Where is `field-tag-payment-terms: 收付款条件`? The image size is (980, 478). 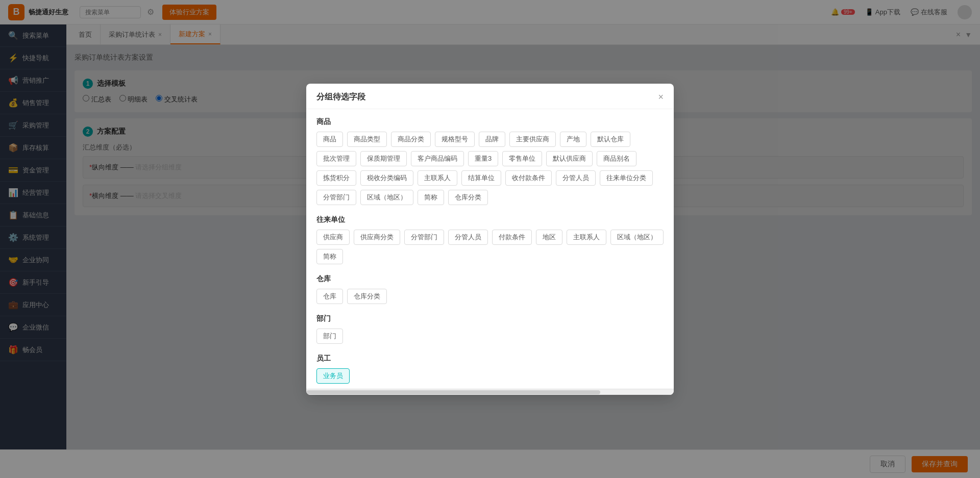 field-tag-payment-terms: 收付款条件 is located at coordinates (529, 178).